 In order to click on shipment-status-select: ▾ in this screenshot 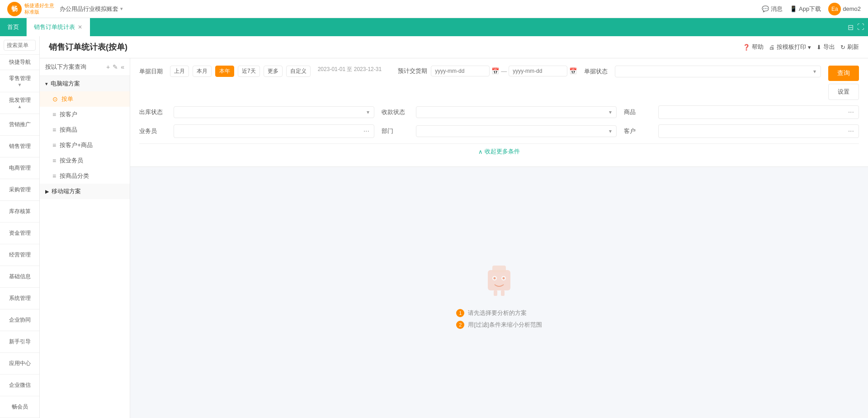, I will do `click(274, 112)`.